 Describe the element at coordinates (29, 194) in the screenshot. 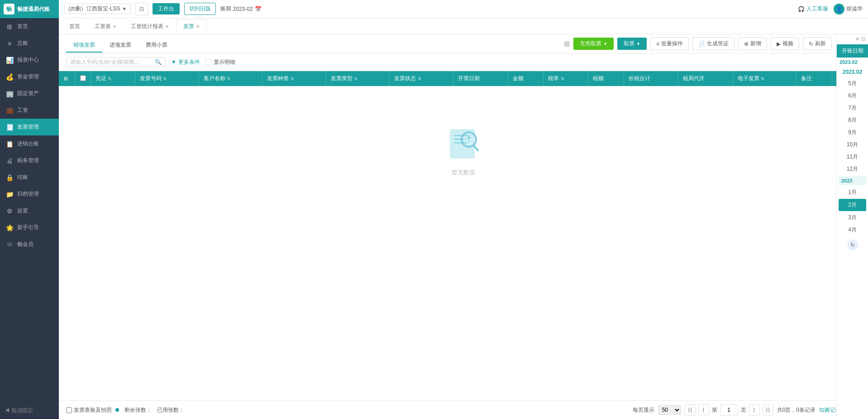

I see `sidebar-item-archive: 📁 归档管理` at that location.